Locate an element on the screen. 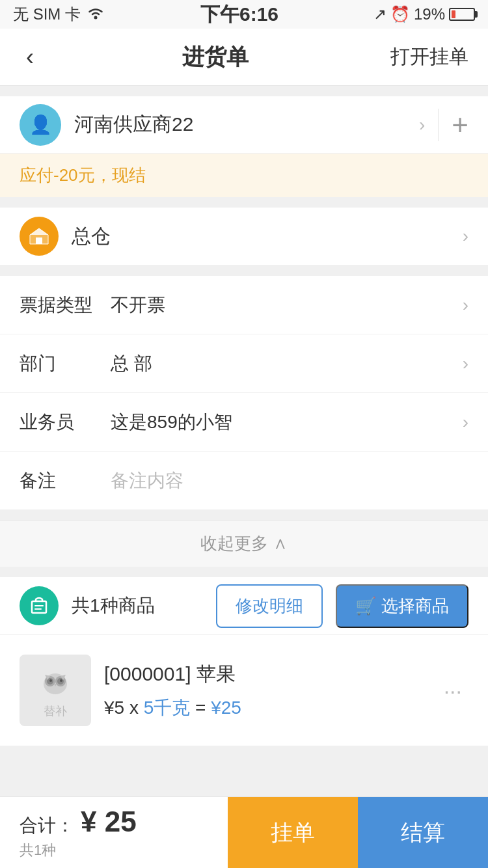 This screenshot has height=868, width=488. hang-button: 挂单 is located at coordinates (293, 833).